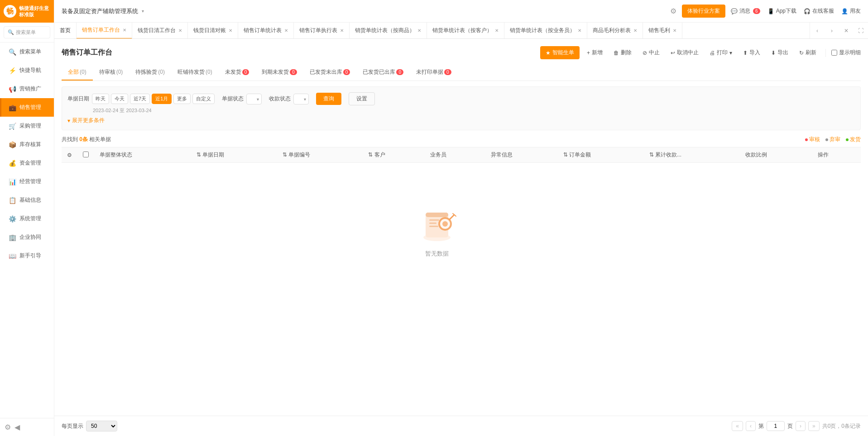  Describe the element at coordinates (846, 31) in the screenshot. I see `tab-close-all: ✕` at that location.